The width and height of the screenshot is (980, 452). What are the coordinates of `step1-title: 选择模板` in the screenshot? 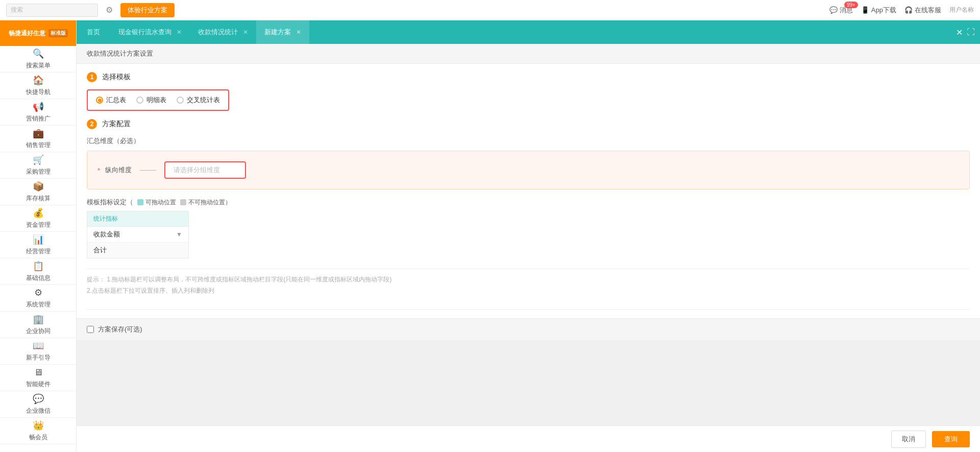 It's located at (116, 77).